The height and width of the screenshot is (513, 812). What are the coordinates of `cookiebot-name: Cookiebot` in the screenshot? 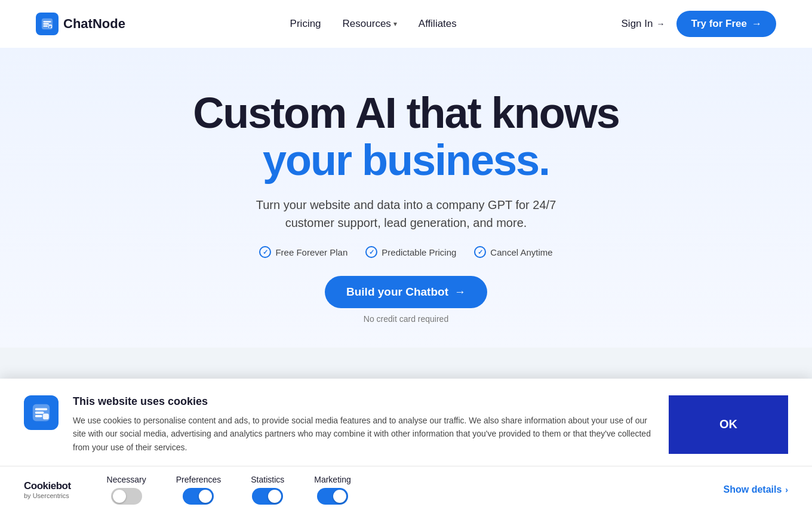 It's located at (48, 486).